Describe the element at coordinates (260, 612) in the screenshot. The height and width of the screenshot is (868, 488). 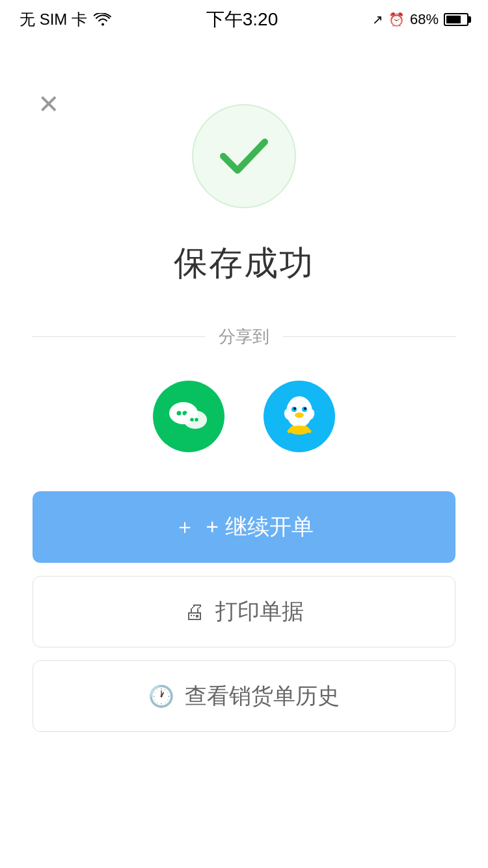
I see `print-label: 打印单据` at that location.